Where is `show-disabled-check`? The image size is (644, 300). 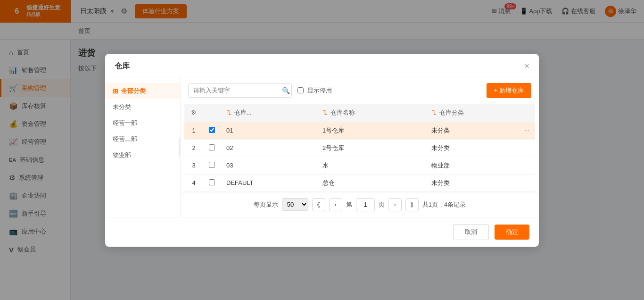 show-disabled-check is located at coordinates (301, 91).